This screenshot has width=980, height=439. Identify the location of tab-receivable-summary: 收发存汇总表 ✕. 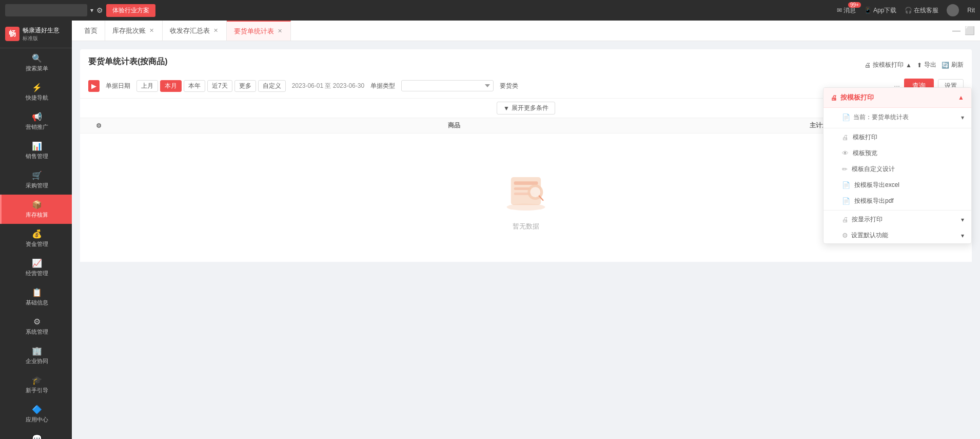
(195, 31).